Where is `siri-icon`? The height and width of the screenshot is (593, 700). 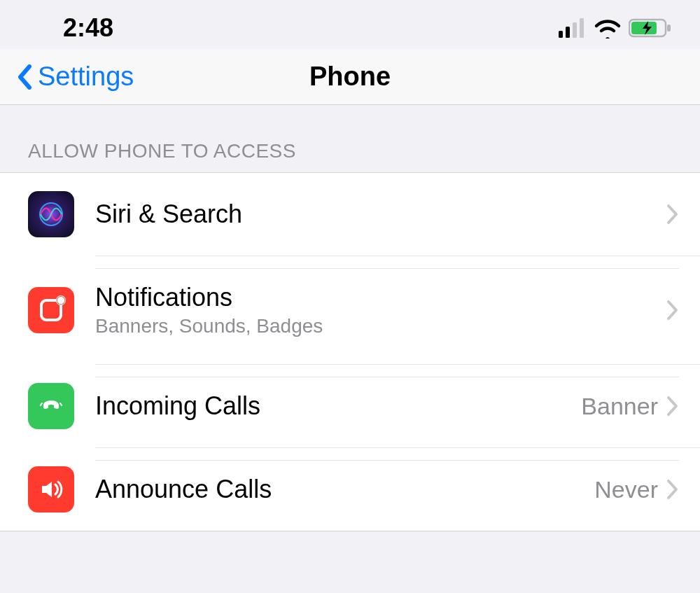 siri-icon is located at coordinates (51, 214).